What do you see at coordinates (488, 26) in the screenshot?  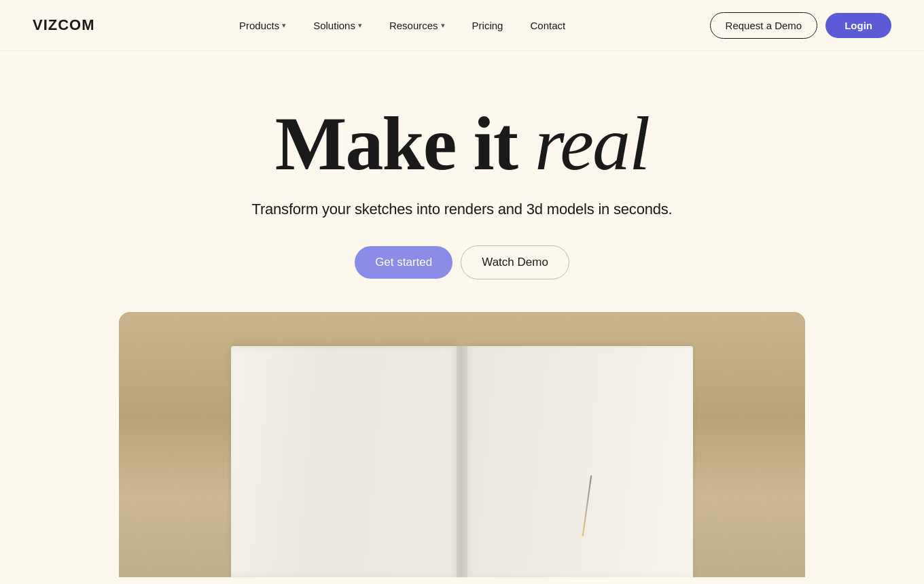 I see `nav-label-pricing: Pricing` at bounding box center [488, 26].